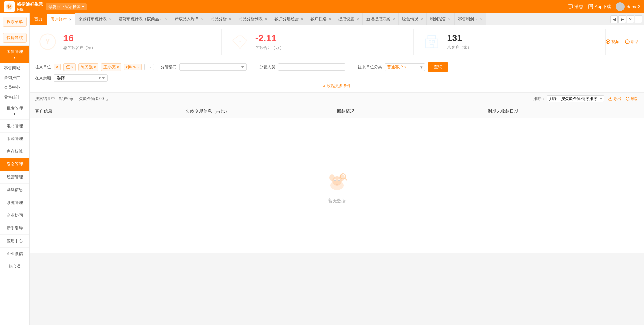  What do you see at coordinates (405, 67) in the screenshot?
I see `filter-type-container: 普通客户 × ▾` at bounding box center [405, 67].